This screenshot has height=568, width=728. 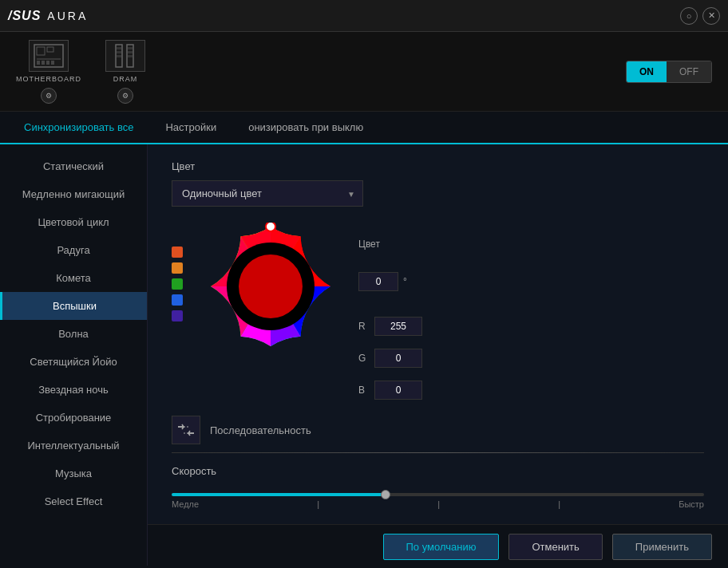 What do you see at coordinates (49, 96) in the screenshot?
I see `motherboard-badge: ⚙` at bounding box center [49, 96].